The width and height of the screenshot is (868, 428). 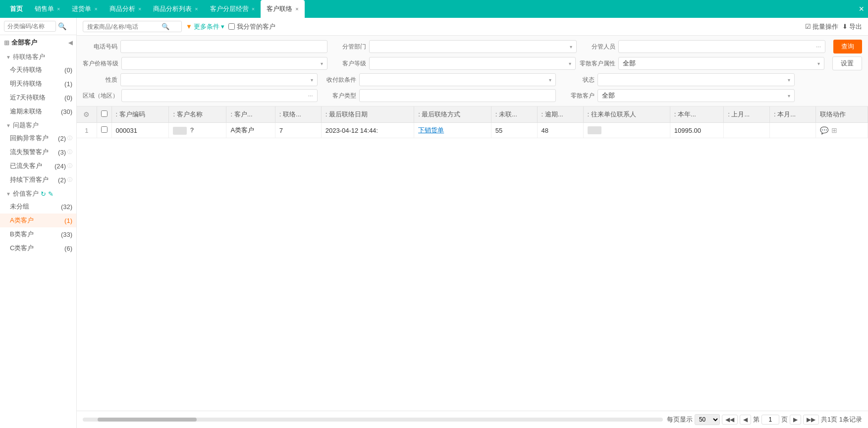 I want to click on sidebar-item-churn-warning: 流失预警客户 (3) ⓘ, so click(x=38, y=152).